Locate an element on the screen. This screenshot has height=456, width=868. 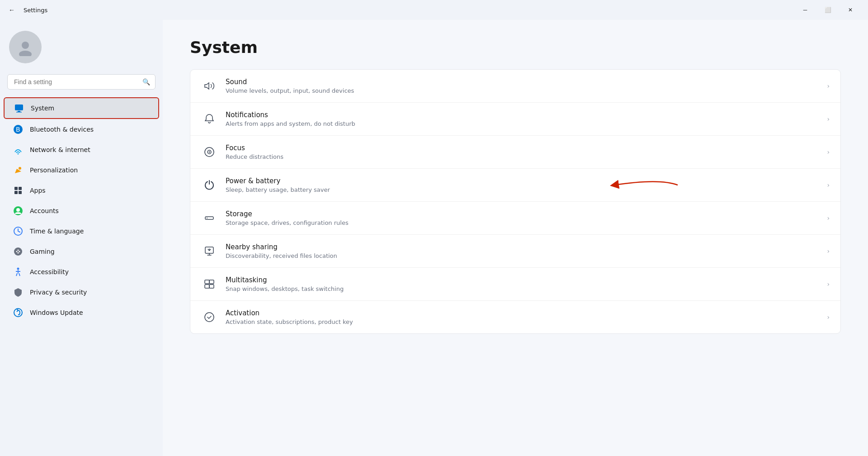
minimize-button: ─ is located at coordinates (805, 10).